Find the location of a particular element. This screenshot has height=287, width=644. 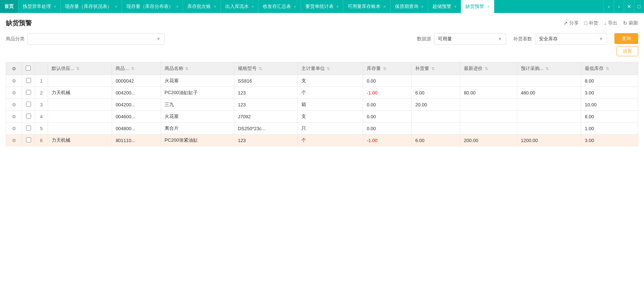

query-button: 查询 is located at coordinates (626, 39).